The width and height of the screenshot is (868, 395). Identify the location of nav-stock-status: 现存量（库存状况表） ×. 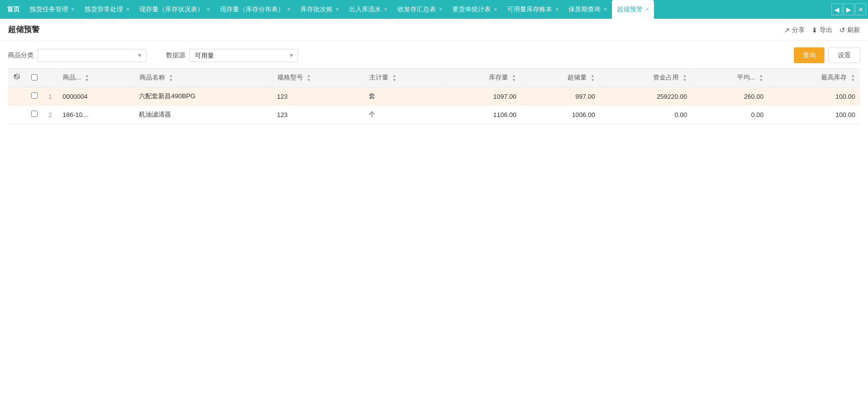
(175, 9).